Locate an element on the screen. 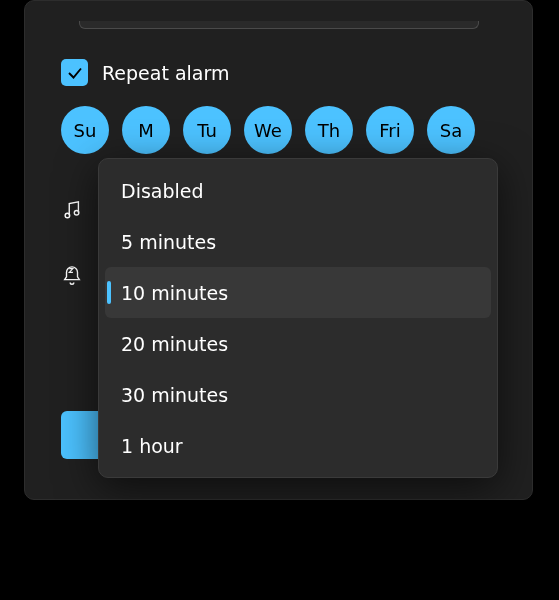  day-tu: Tu is located at coordinates (207, 130).